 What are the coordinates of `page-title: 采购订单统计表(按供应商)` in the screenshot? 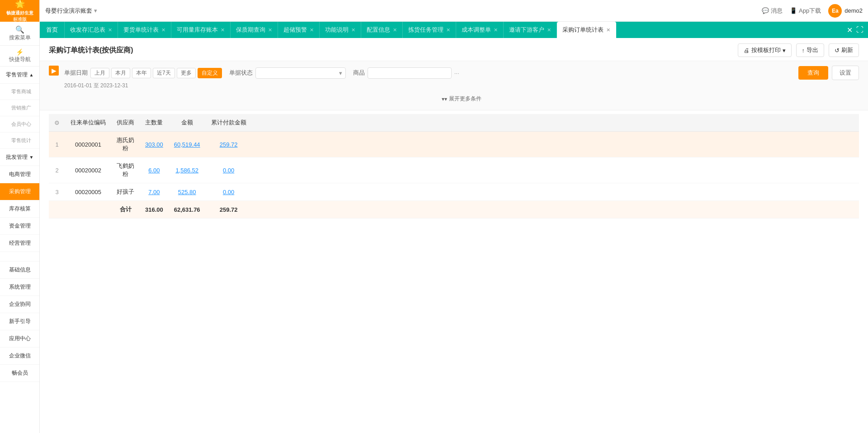 It's located at (91, 51).